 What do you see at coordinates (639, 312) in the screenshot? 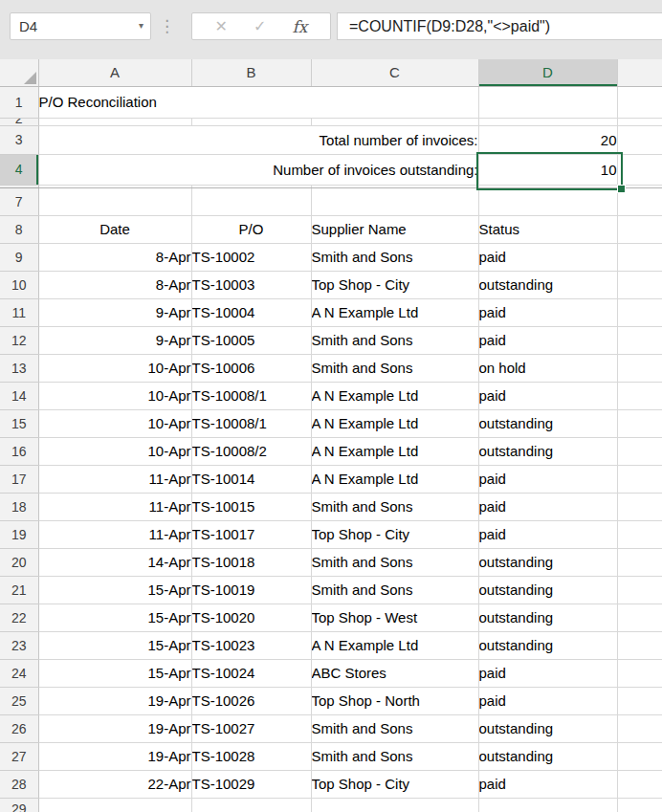
I see `cell-E11` at bounding box center [639, 312].